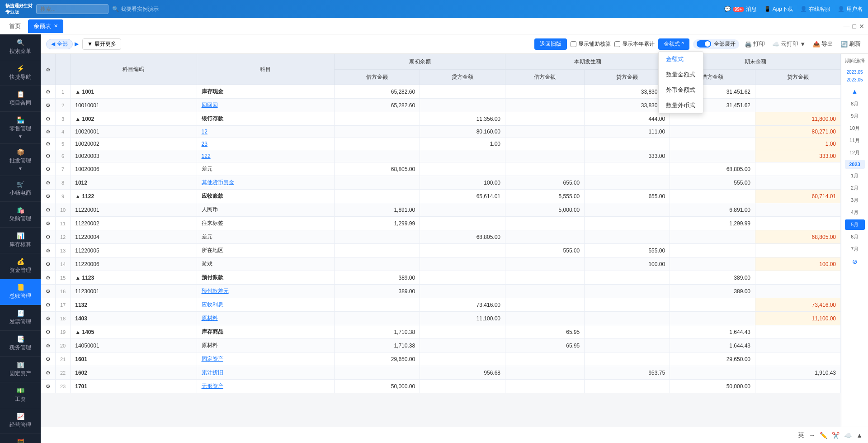 This screenshot has width=868, height=443. I want to click on row-subject-cell: 预付款差元, so click(266, 291).